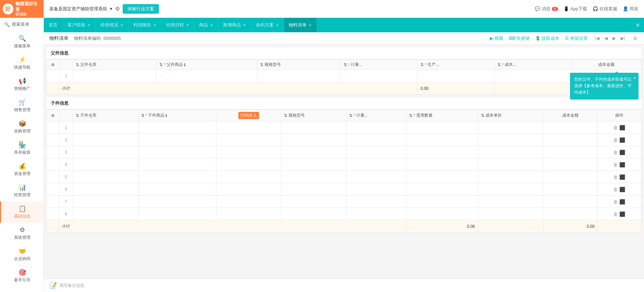  Describe the element at coordinates (310, 25) in the screenshot. I see `nav-tab-close-8: ✕` at that location.